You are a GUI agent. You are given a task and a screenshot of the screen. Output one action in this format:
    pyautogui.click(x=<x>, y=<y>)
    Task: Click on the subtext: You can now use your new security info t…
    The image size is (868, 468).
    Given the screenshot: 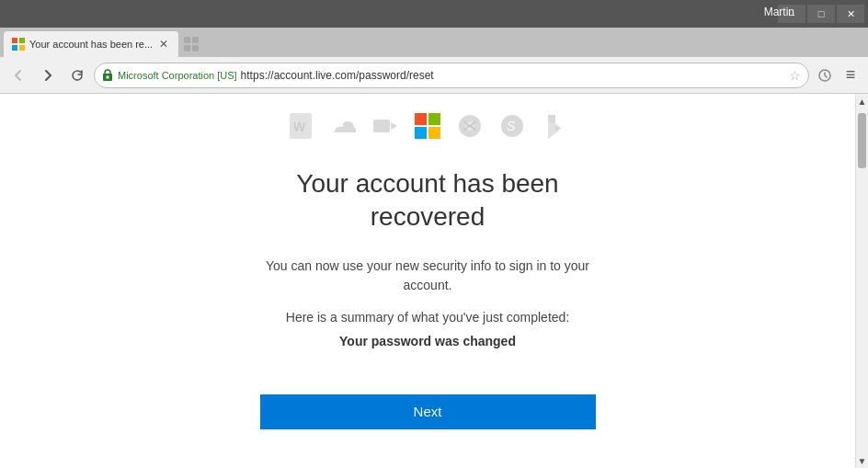 What is the action you would take?
    pyautogui.click(x=428, y=276)
    